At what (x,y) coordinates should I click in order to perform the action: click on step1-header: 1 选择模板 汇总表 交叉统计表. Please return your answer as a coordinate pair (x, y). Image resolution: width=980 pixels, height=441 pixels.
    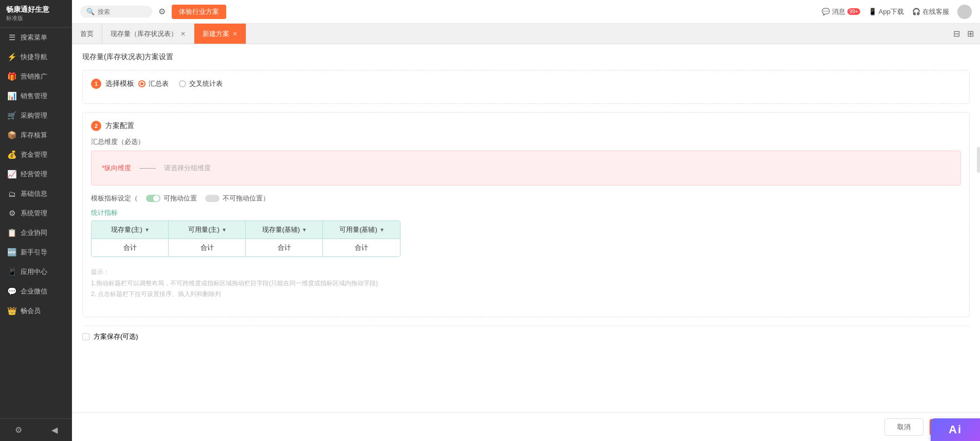
    Looking at the image, I should click on (526, 84).